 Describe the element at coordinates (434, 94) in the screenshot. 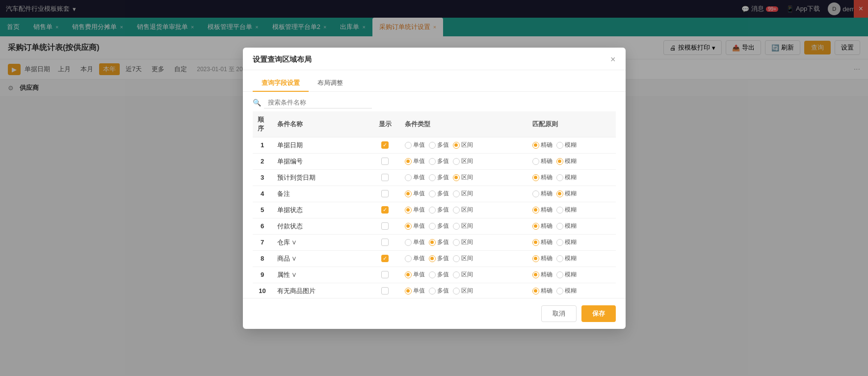

I see `dialog-search-area: 🔍` at that location.